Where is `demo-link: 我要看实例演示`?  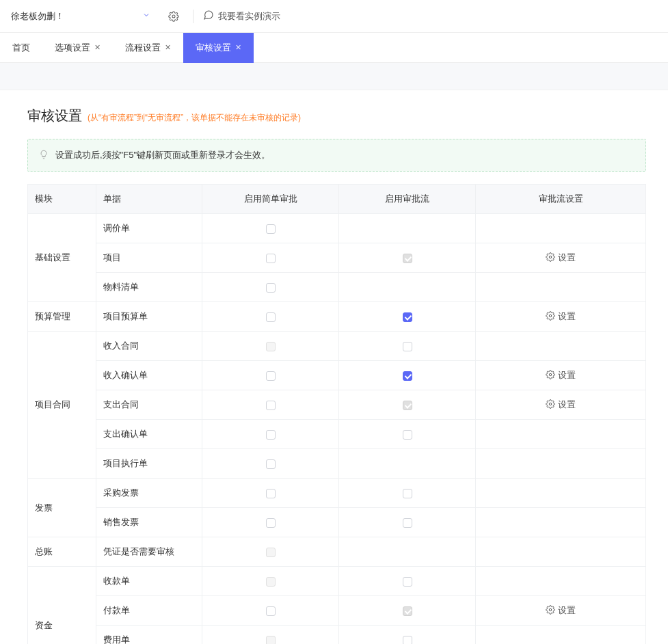 demo-link: 我要看实例演示 is located at coordinates (242, 16).